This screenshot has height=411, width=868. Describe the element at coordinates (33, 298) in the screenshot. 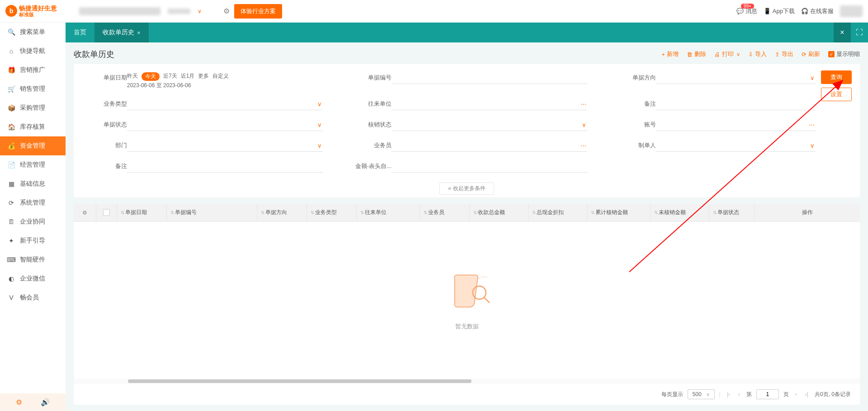

I see `sidebar-item-vip: V畅会员` at that location.